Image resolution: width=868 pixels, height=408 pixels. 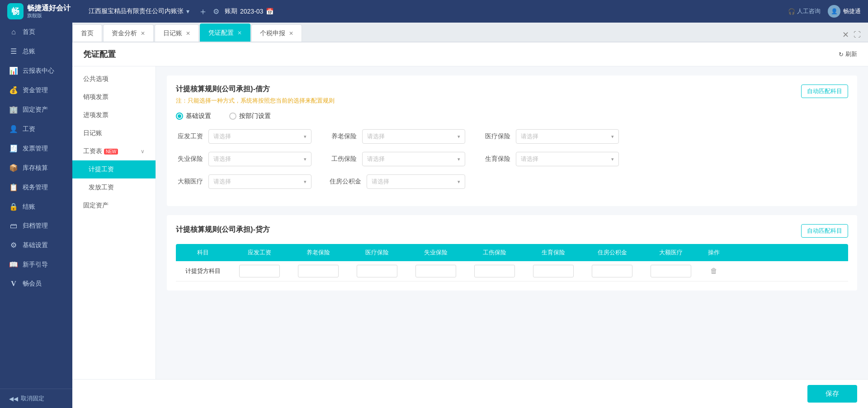 I want to click on select-yiliao: 请选择 ▾, so click(x=567, y=136).